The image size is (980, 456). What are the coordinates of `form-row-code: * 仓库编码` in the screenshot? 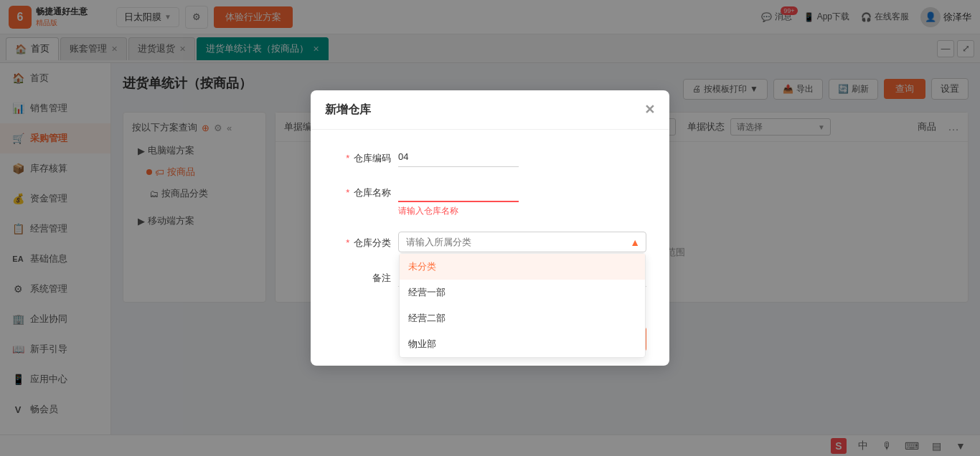 It's located at (490, 157).